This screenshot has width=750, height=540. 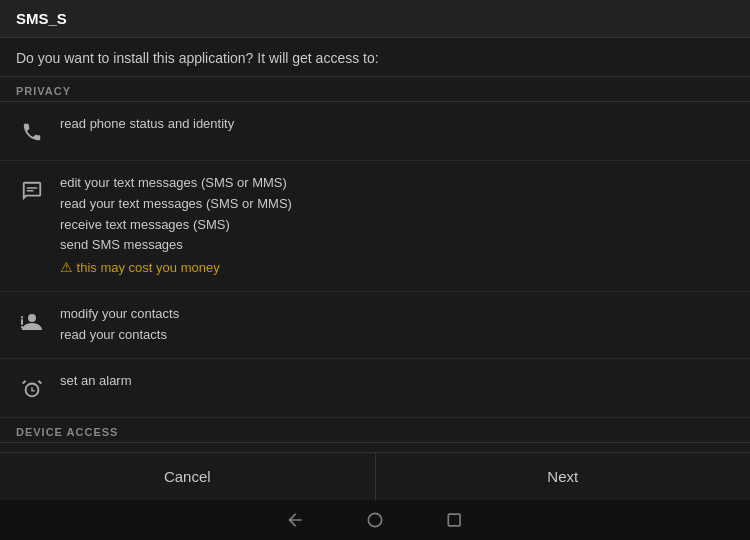 I want to click on sms-permission-texts: edit your text messages (SMS or MMS) rea…, so click(x=176, y=226).